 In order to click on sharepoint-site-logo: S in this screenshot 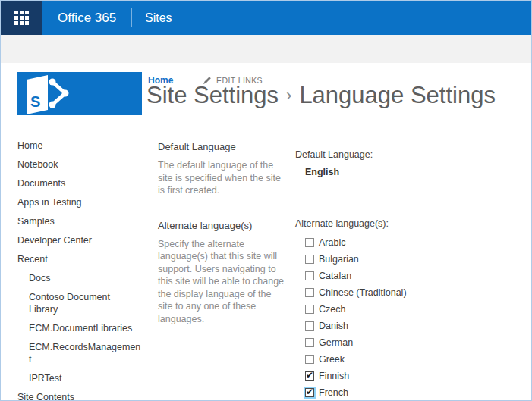, I will do `click(79, 94)`.